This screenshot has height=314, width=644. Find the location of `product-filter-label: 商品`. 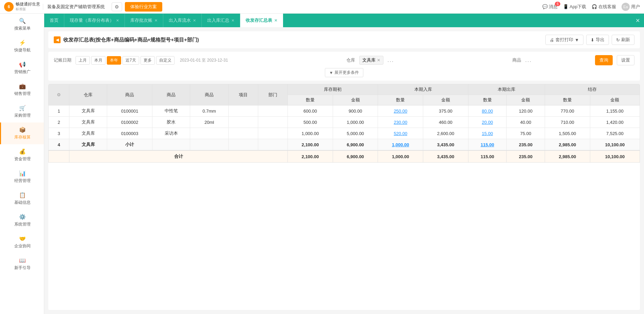

product-filter-label: 商品 is located at coordinates (517, 60).